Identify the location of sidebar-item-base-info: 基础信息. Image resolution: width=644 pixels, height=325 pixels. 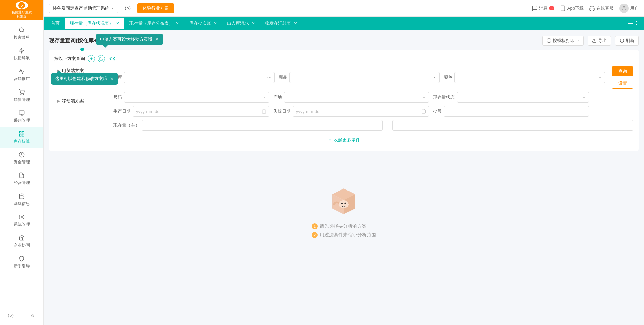
(21, 200).